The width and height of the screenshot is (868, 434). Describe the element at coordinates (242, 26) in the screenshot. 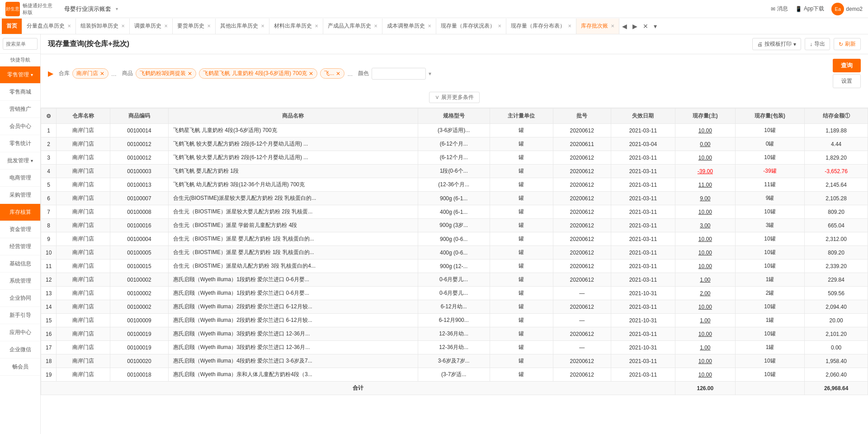

I see `tab-other: 其他出库单历史 ✕` at that location.